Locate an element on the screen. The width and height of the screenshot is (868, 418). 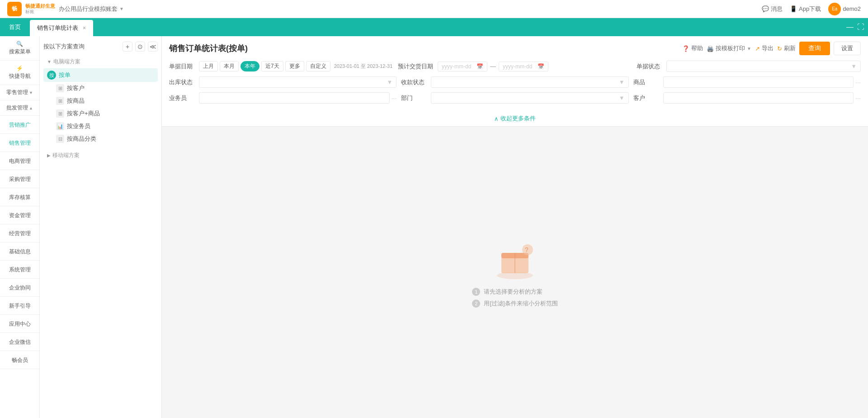
tab-bar-actions: — ⛶ is located at coordinates (855, 27).